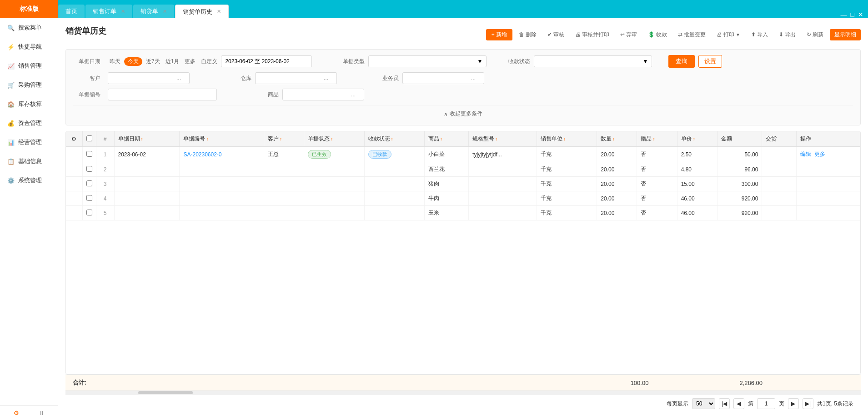  Describe the element at coordinates (427, 61) in the screenshot. I see `doc-type-select: ▼` at that location.